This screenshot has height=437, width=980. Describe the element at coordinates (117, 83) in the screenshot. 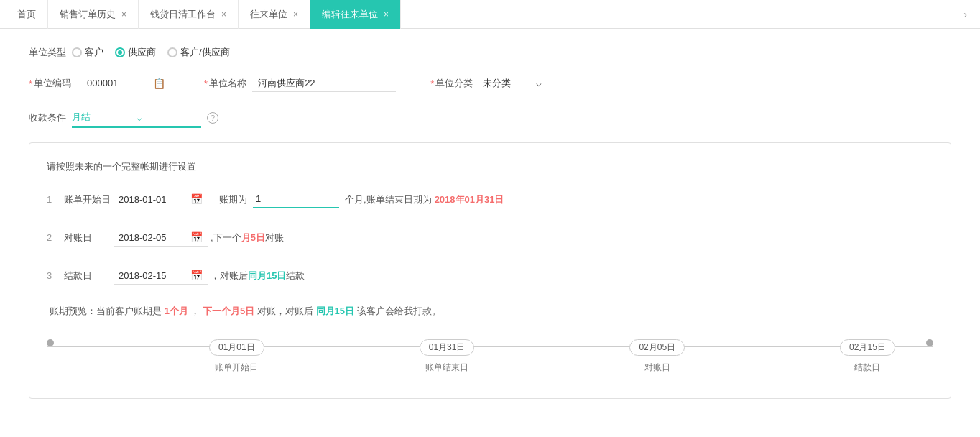

I see `unit-code-input` at that location.